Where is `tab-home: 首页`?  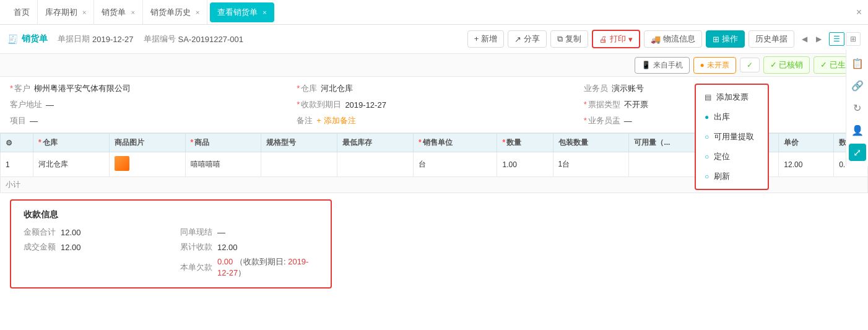 tab-home: 首页 is located at coordinates (22, 12).